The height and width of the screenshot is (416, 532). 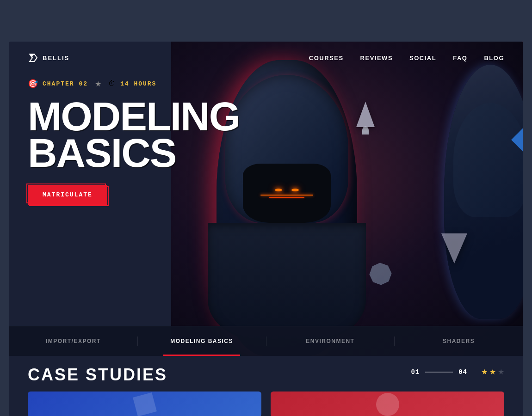 What do you see at coordinates (65, 84) in the screenshot?
I see `chapter-label: CHAPTER 02` at bounding box center [65, 84].